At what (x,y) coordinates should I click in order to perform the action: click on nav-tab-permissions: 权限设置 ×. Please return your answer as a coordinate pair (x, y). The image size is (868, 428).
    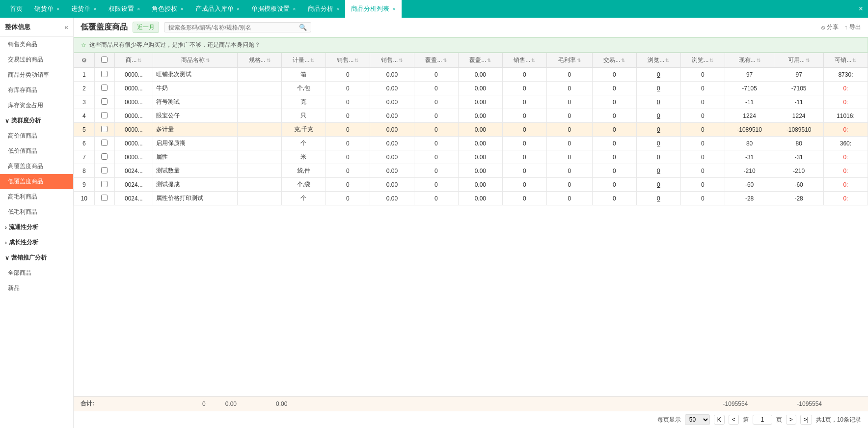
    Looking at the image, I should click on (124, 9).